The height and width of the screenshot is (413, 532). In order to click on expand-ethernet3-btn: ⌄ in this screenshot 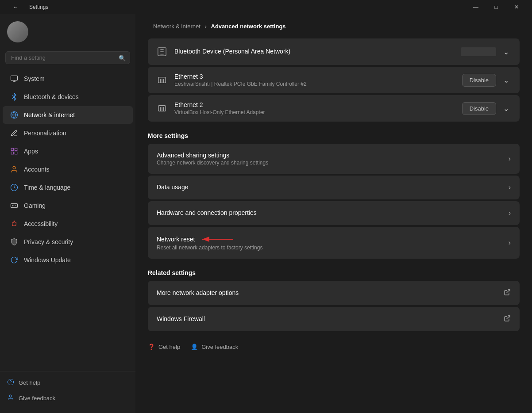, I will do `click(506, 80)`.